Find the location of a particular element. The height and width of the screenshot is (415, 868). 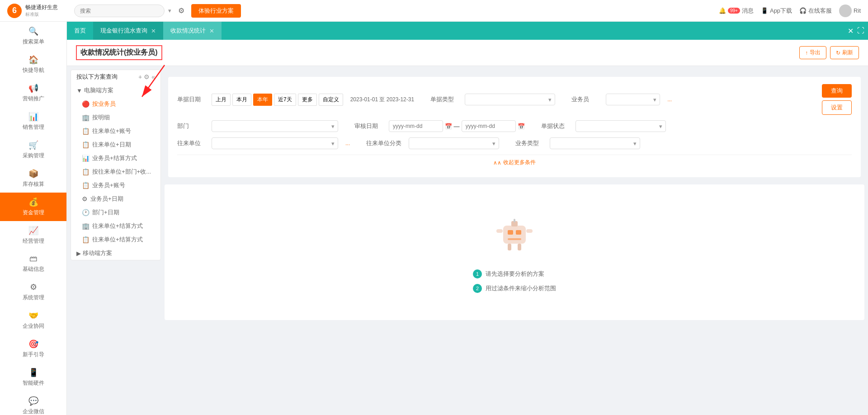

empty-steps: 1 请先选择要分析的方案 2 用过滤条件来缩小分析范围 is located at coordinates (514, 281).